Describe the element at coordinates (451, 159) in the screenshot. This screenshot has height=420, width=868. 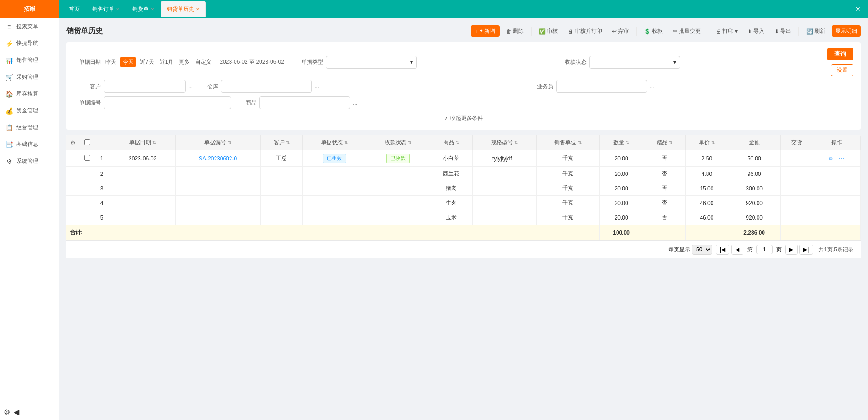
I see `row1-goods: 小白菜` at that location.